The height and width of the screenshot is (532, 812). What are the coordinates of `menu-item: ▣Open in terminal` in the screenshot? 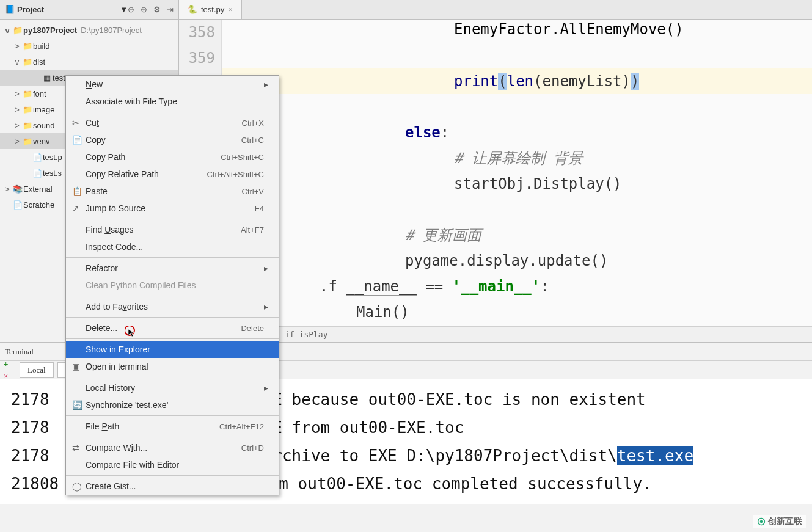 It's located at (172, 366).